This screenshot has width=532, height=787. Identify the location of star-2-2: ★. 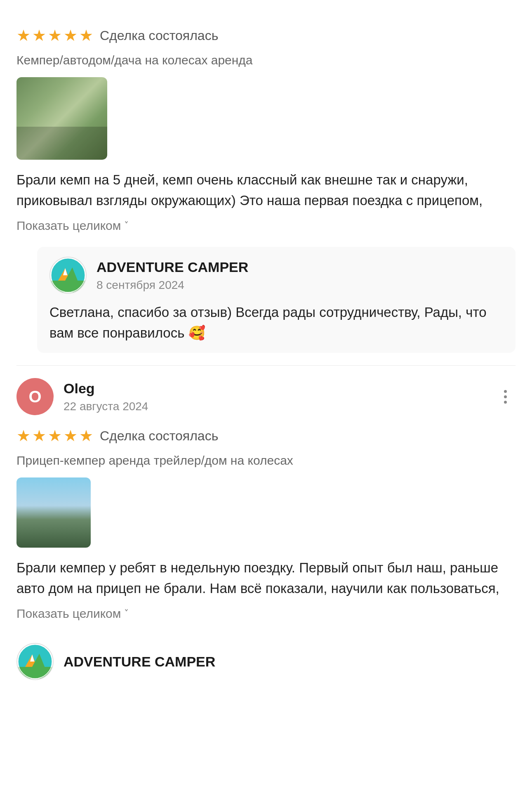
(39, 436).